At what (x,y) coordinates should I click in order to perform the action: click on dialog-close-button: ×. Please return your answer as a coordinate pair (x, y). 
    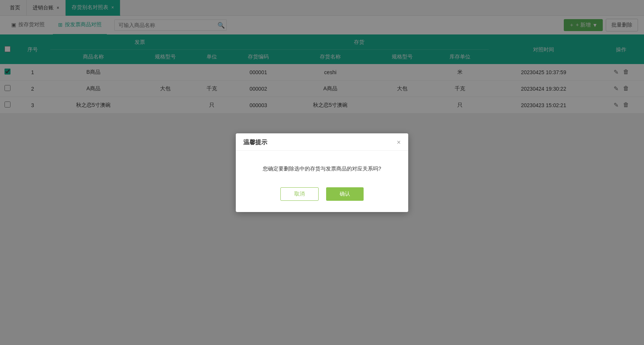
    Looking at the image, I should click on (399, 142).